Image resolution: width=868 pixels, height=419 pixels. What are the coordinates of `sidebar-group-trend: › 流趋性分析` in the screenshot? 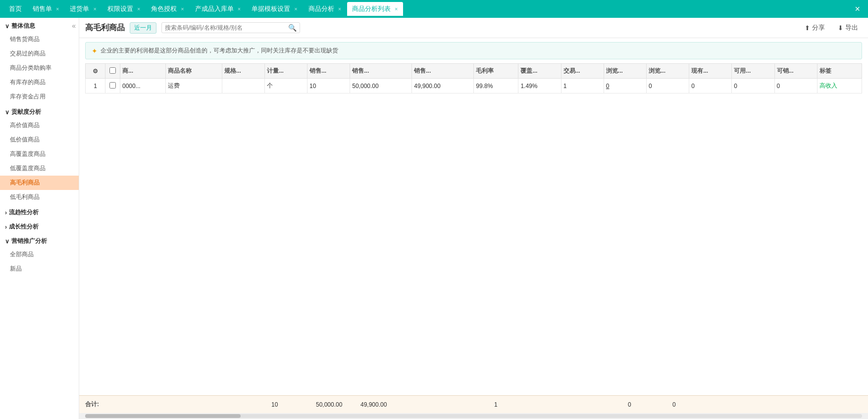 It's located at (40, 212).